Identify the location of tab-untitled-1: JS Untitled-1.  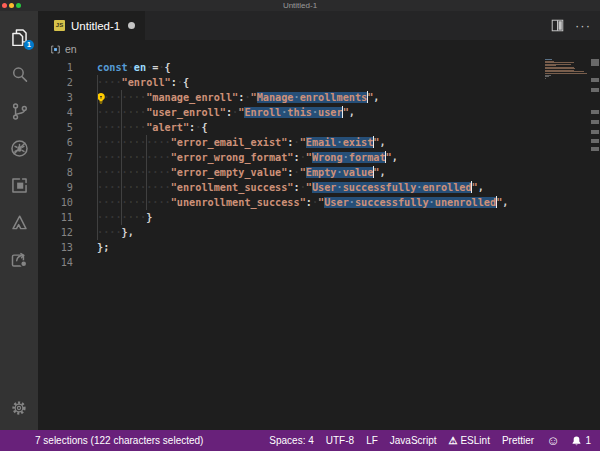
(92, 26).